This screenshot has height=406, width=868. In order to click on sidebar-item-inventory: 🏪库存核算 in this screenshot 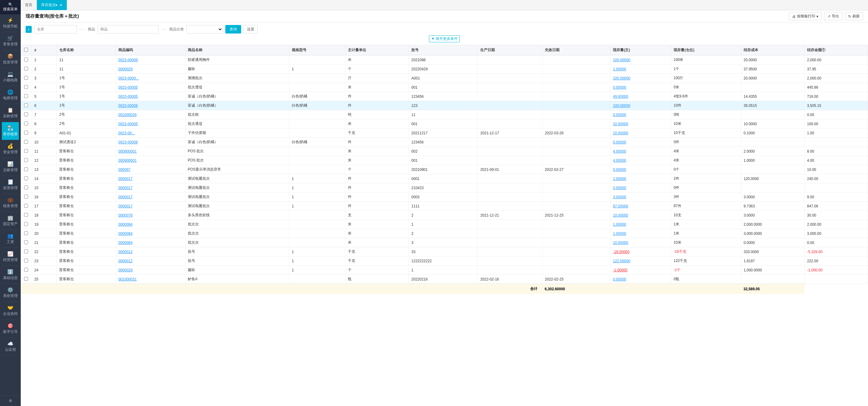, I will do `click(10, 131)`.